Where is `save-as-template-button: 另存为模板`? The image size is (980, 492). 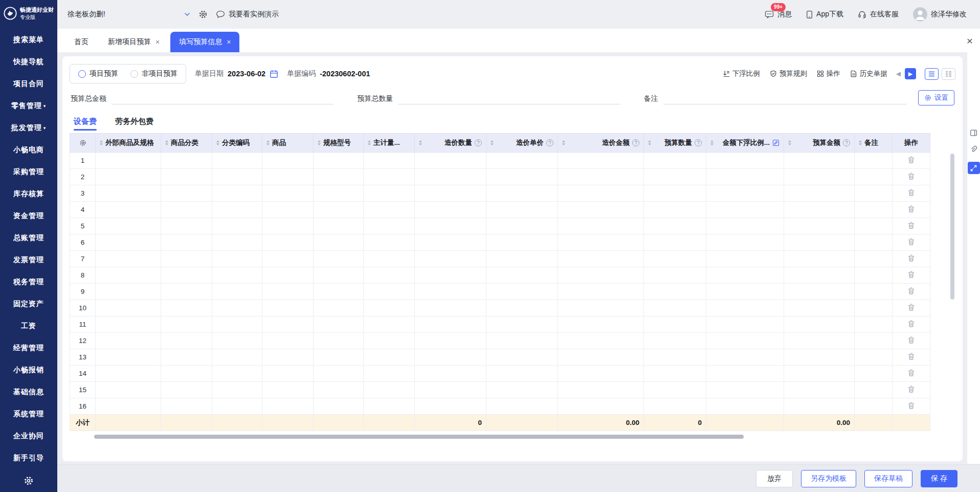 save-as-template-button: 另存为模板 is located at coordinates (829, 479).